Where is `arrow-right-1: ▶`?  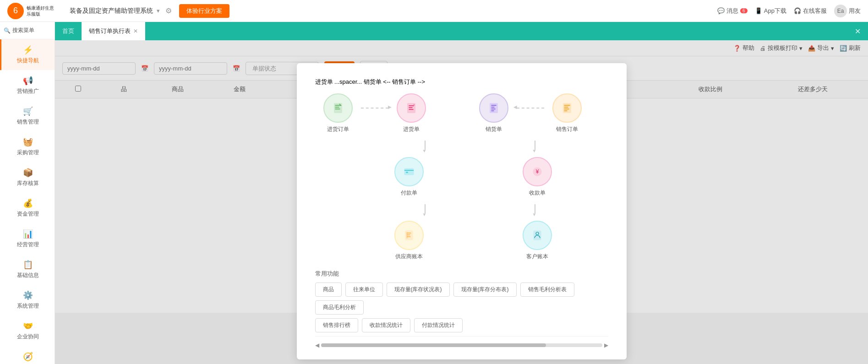
arrow-right-1: ▶ is located at coordinates (375, 108).